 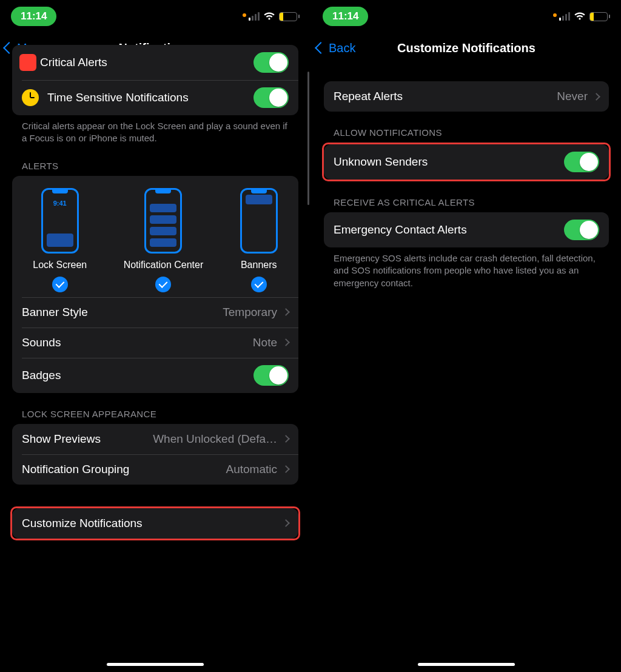 What do you see at coordinates (155, 80) in the screenshot?
I see `section-critical: Critical Alerts Time Sensitive Notificat…` at bounding box center [155, 80].